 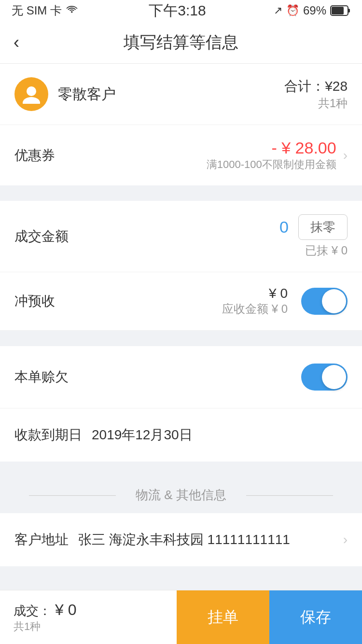 I want to click on transaction-sub-text: 已抹 ¥ 0, so click(x=326, y=251).